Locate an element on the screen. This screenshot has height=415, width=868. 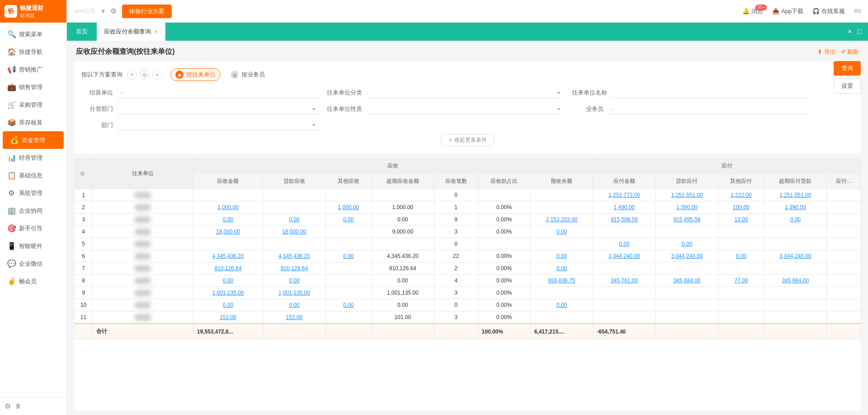
overdue-pay-1: 1,390.00 is located at coordinates (796, 207).